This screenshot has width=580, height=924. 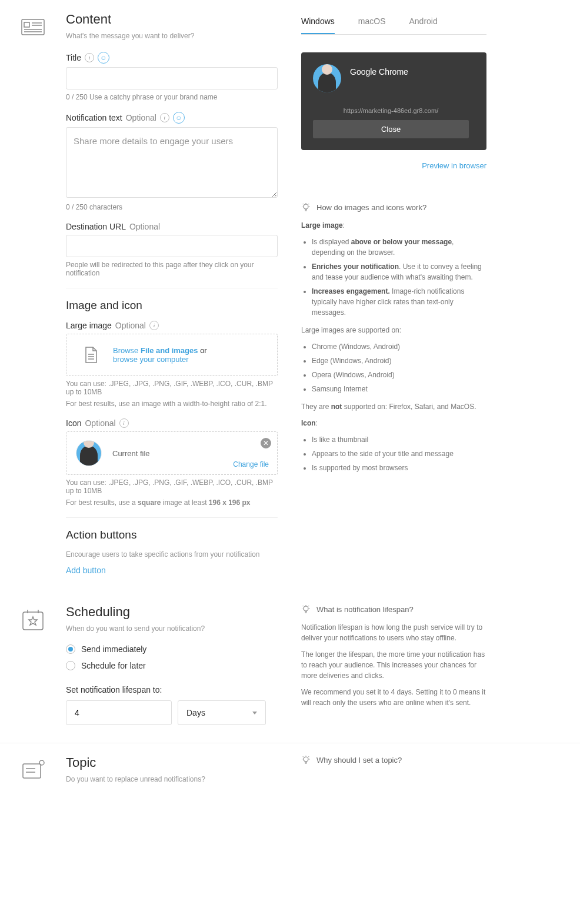 What do you see at coordinates (172, 78) in the screenshot?
I see `title-input` at bounding box center [172, 78].